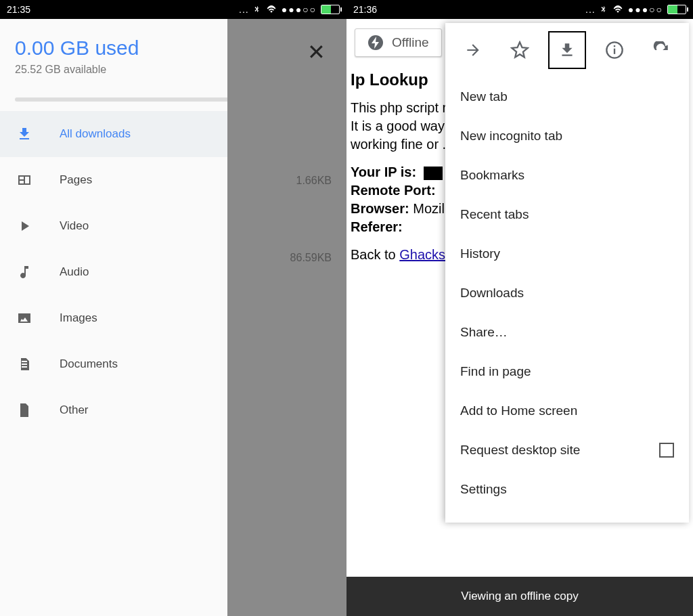 Image resolution: width=693 pixels, height=616 pixels. Describe the element at coordinates (520, 596) in the screenshot. I see `offline-toast: Viewing an offline copy` at that location.